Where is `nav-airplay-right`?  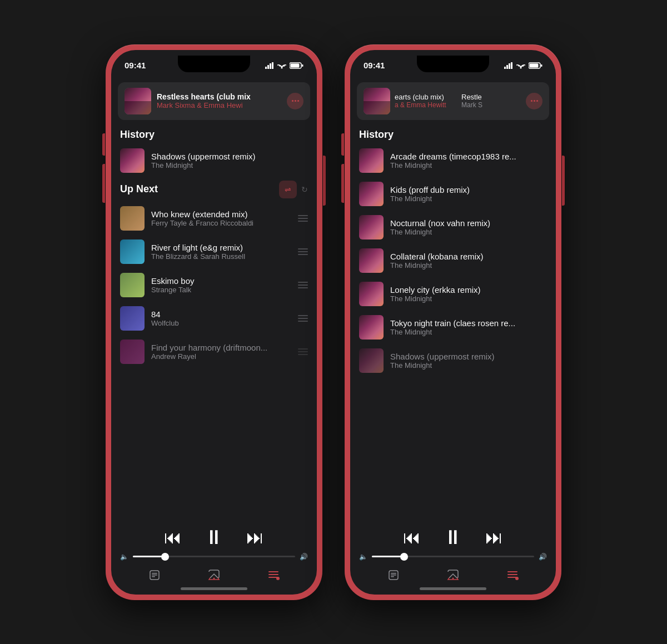
nav-airplay-right is located at coordinates (453, 575).